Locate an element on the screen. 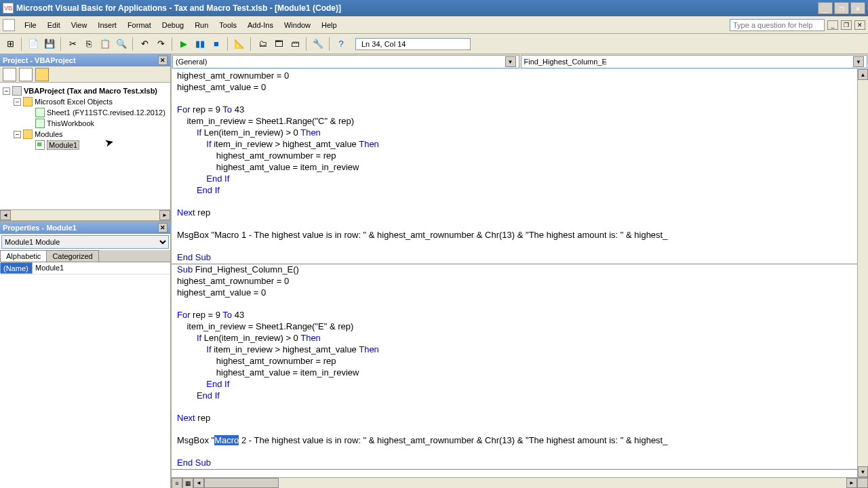  project-toolbar is located at coordinates (85, 75).